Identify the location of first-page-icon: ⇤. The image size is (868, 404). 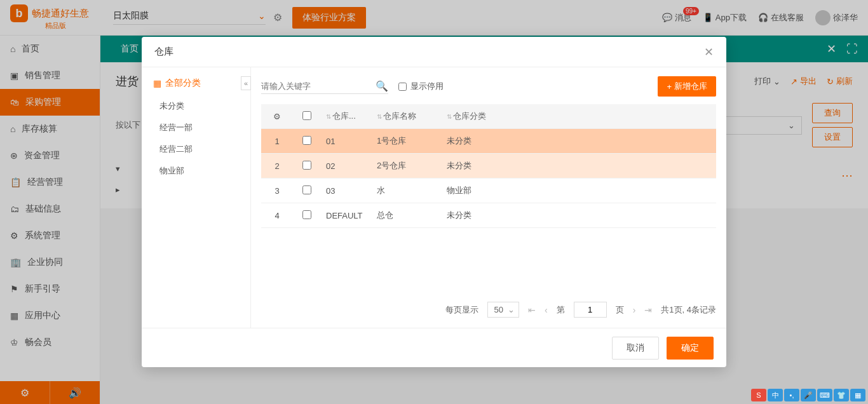
(532, 310).